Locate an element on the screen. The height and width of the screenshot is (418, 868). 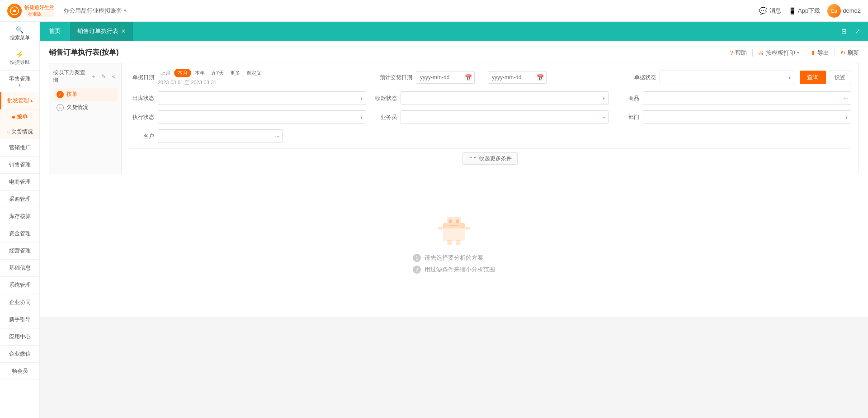
payment-status-label: 收款状态 is located at coordinates (384, 99).